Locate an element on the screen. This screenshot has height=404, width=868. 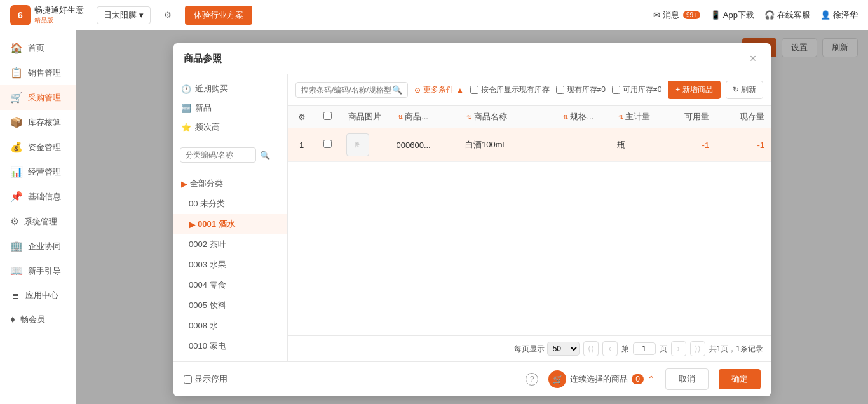
user-profile: 👤 徐泽华 is located at coordinates (839, 15).